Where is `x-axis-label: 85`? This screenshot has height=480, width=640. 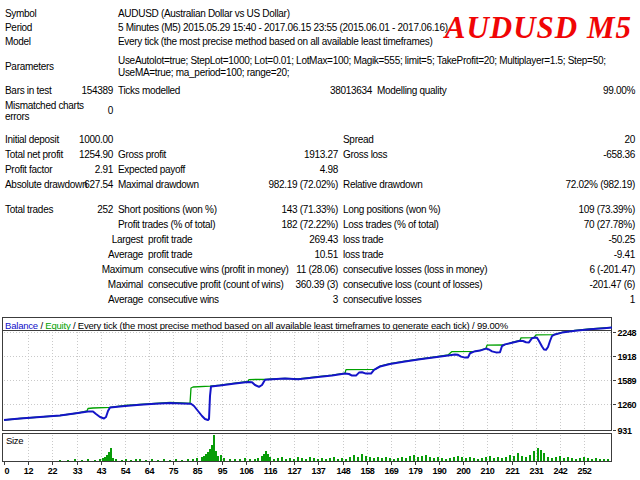
x-axis-label: 85 is located at coordinates (198, 471).